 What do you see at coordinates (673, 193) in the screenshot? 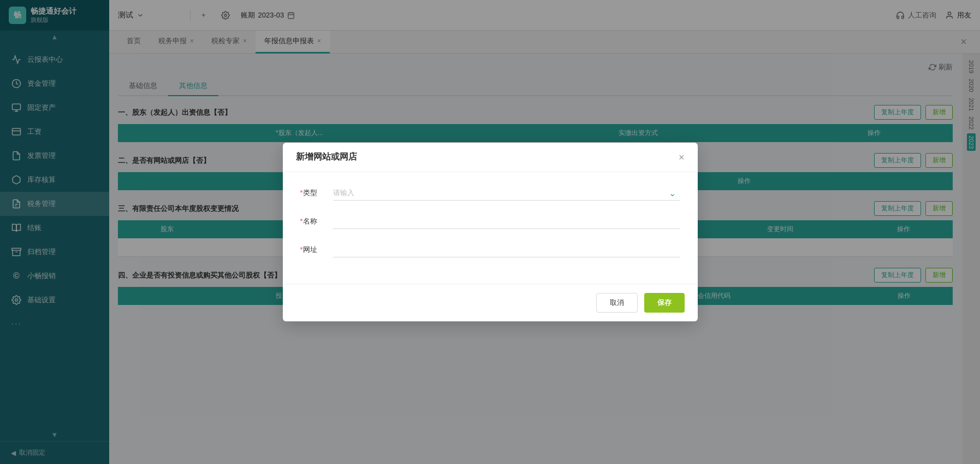
I see `type-dropdown-arrow: ⌄` at bounding box center [673, 193].